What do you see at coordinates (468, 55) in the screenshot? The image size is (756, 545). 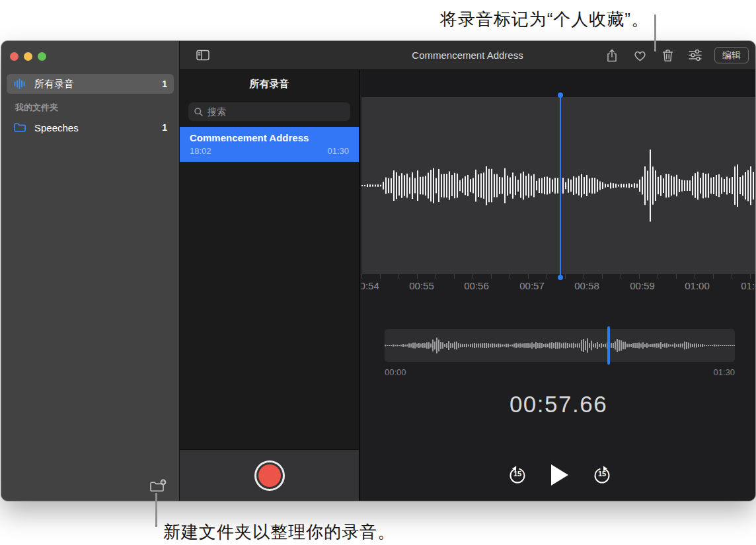 I see `toolbar: Commencement Address` at bounding box center [468, 55].